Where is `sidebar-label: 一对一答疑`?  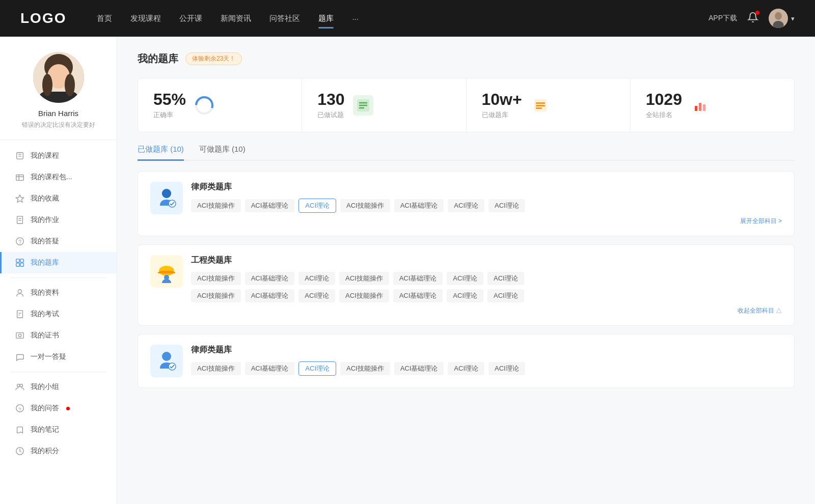 sidebar-label: 一对一答疑 is located at coordinates (48, 357).